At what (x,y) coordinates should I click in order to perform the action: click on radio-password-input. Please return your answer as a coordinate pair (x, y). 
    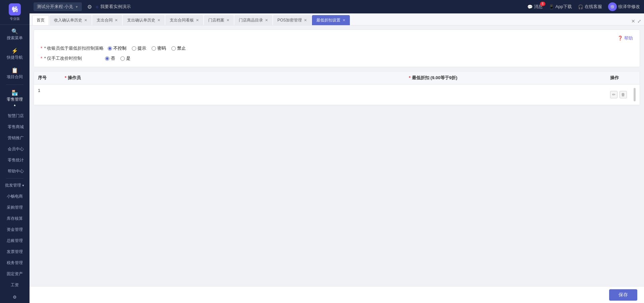
    Looking at the image, I should click on (154, 48).